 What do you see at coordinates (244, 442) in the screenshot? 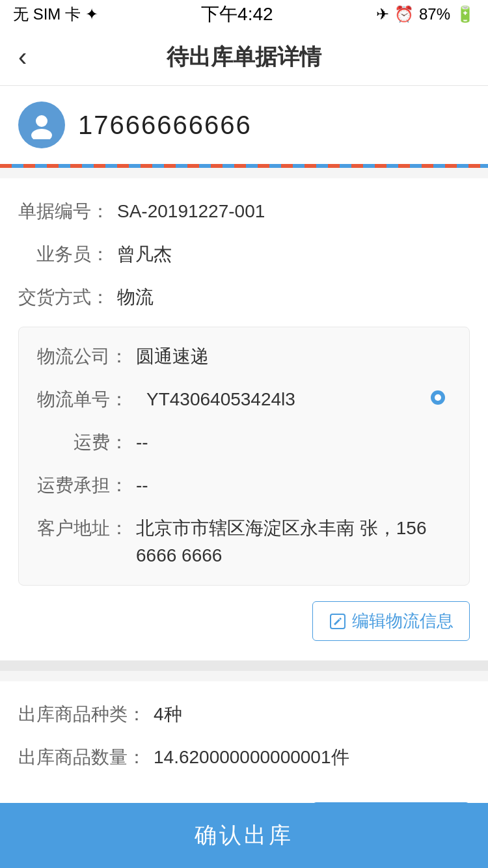
I see `freight-row: 运费： --` at bounding box center [244, 442].